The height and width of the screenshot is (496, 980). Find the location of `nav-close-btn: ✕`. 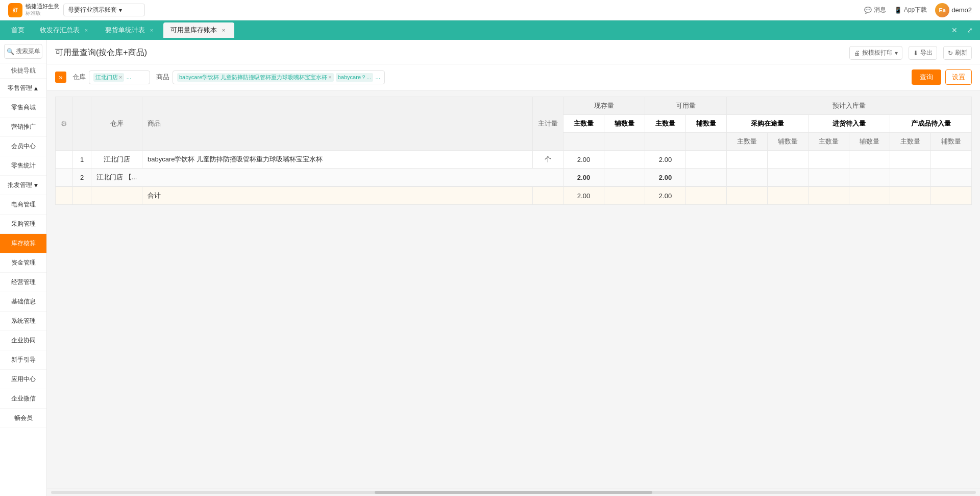

nav-close-btn: ✕ is located at coordinates (954, 30).